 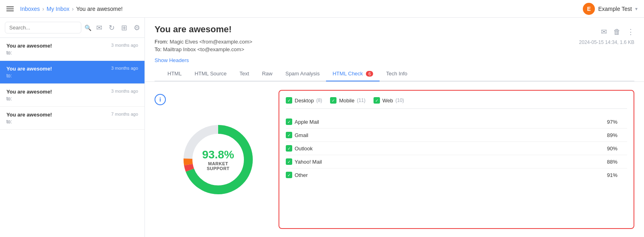 What do you see at coordinates (304, 101) in the screenshot?
I see `filter-label: Desktop` at bounding box center [304, 101].